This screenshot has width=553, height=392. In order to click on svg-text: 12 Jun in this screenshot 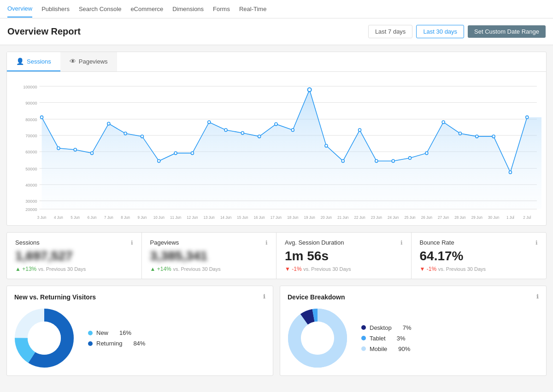, I will do `click(193, 217)`.